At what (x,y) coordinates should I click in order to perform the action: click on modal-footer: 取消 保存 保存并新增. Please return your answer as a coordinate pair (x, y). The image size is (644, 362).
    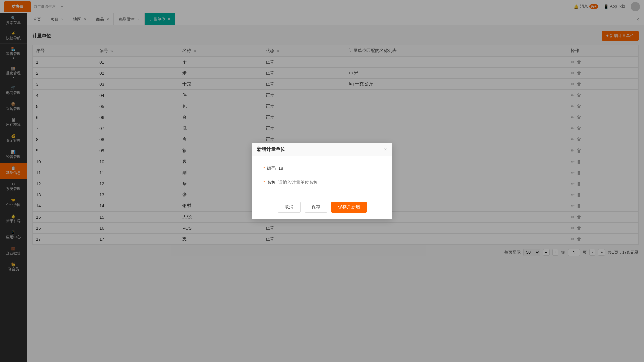
    Looking at the image, I should click on (322, 208).